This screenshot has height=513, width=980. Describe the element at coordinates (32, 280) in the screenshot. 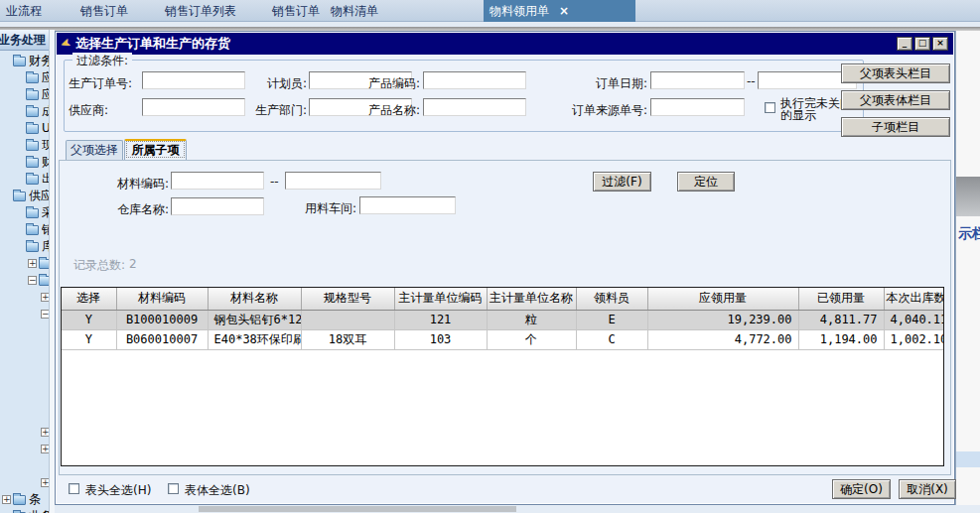

I see `collapse-icon: −` at that location.